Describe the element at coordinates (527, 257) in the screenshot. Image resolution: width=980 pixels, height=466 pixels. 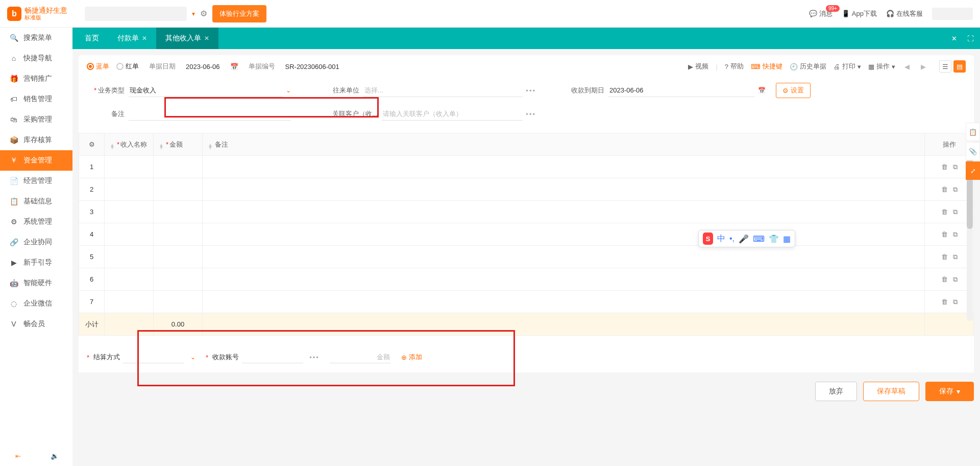
I see `table-row: 5🗑⧉` at that location.